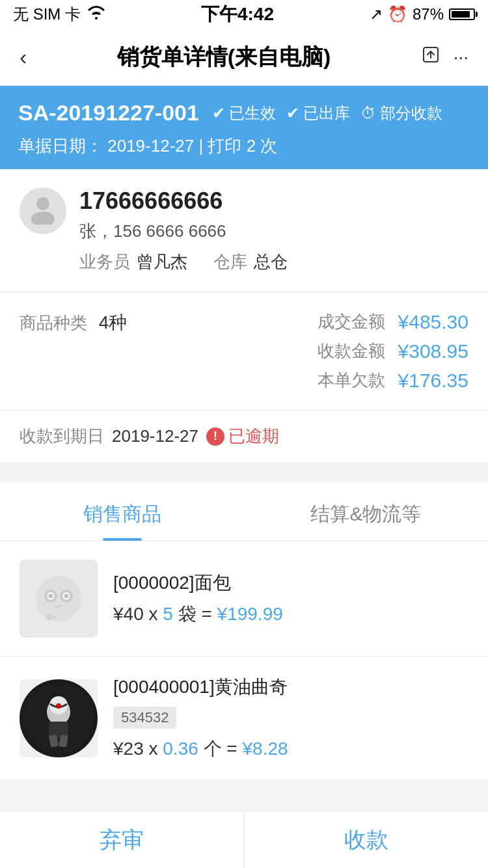 This screenshot has height=868, width=488. Describe the element at coordinates (393, 351) in the screenshot. I see `amounts-section: 成交金额 ¥485.30 收款金额 ¥308.95 本单欠款 ¥176.35` at that location.